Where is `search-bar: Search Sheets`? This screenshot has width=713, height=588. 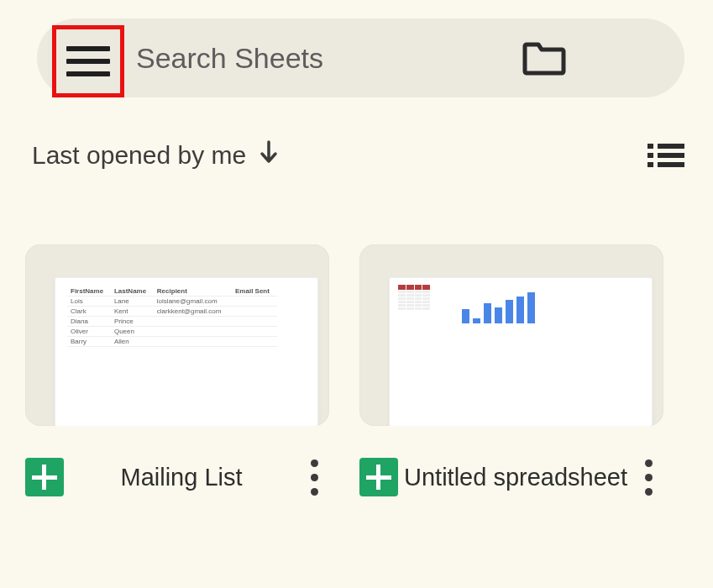
search-bar: Search Sheets is located at coordinates (361, 58).